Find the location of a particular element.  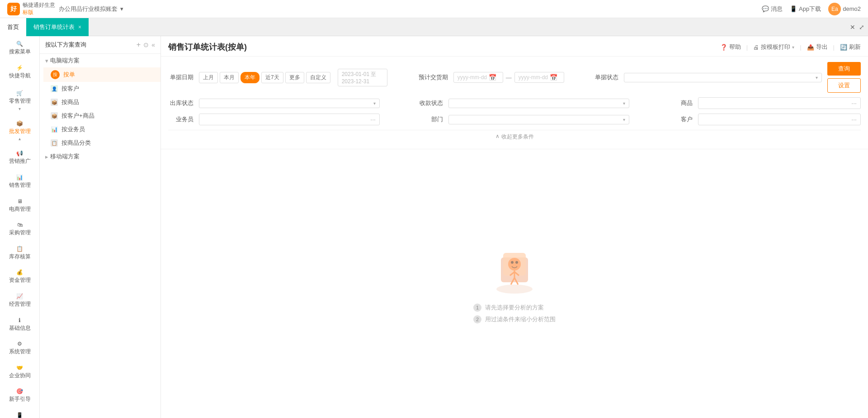

scheme-settings-icon: ⊙ is located at coordinates (146, 45).